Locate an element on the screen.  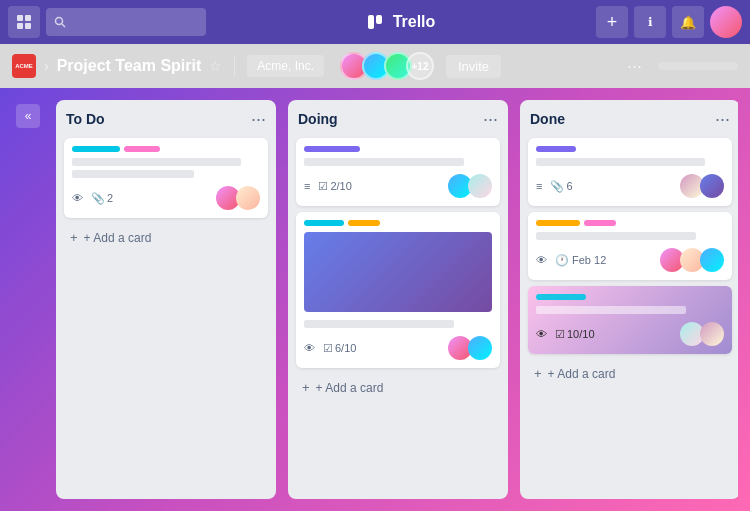
card-cover-image is located at coordinates (398, 272).